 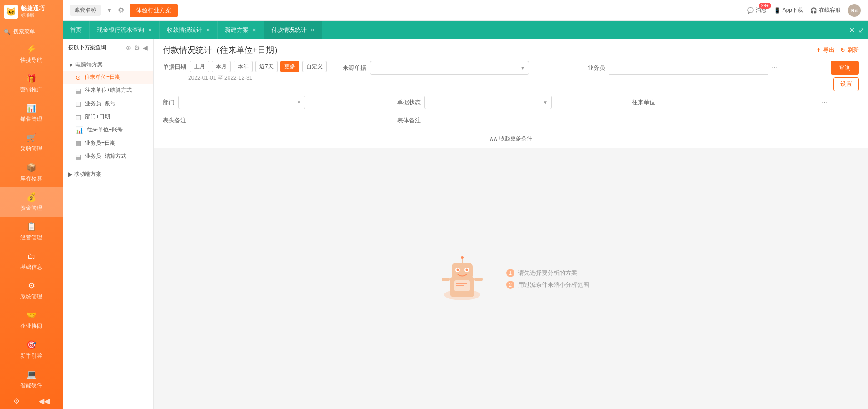 I want to click on settings-bottom-icon: ⚙, so click(x=16, y=401).